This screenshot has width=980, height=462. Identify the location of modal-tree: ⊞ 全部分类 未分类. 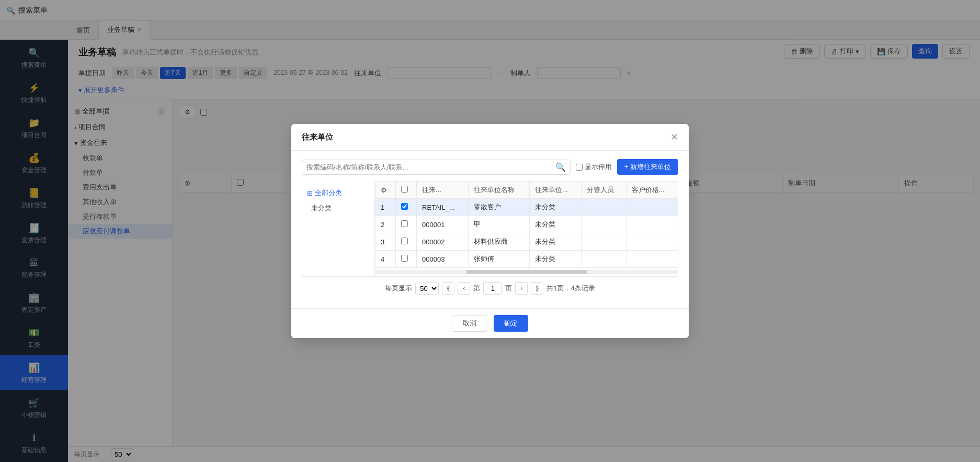
(338, 229).